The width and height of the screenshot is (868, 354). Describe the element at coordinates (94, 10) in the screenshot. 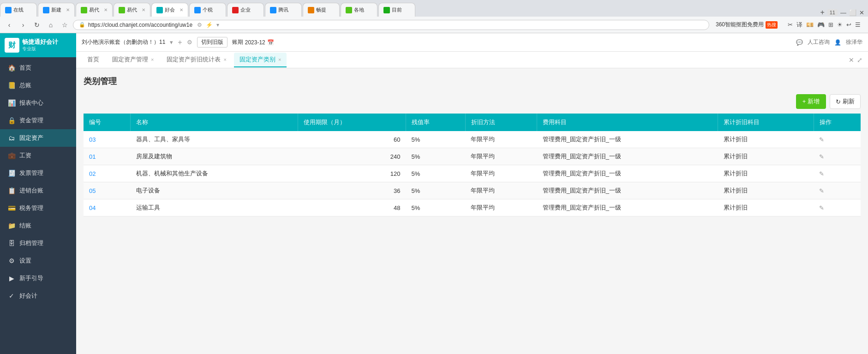

I see `tab-label-t3: 易代` at that location.